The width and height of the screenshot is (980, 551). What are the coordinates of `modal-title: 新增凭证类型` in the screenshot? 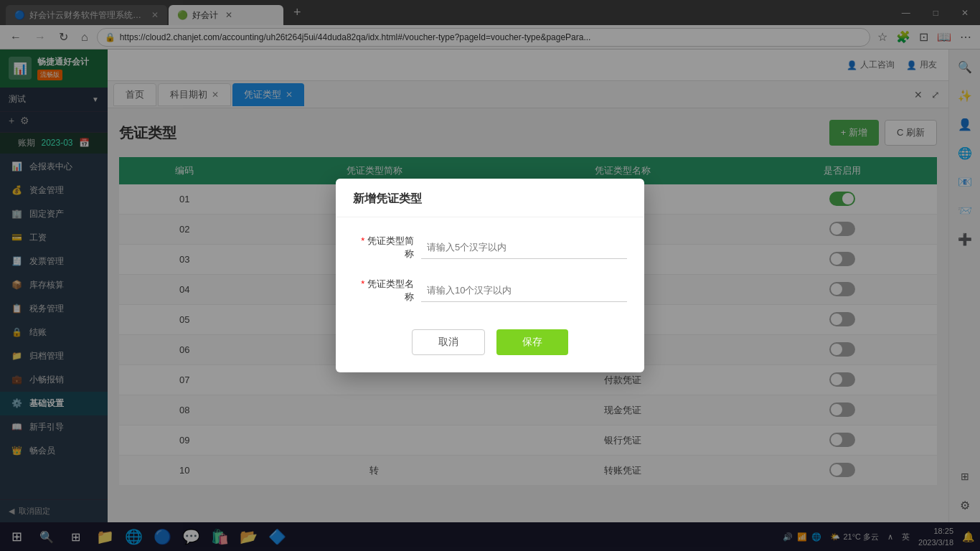 It's located at (387, 199).